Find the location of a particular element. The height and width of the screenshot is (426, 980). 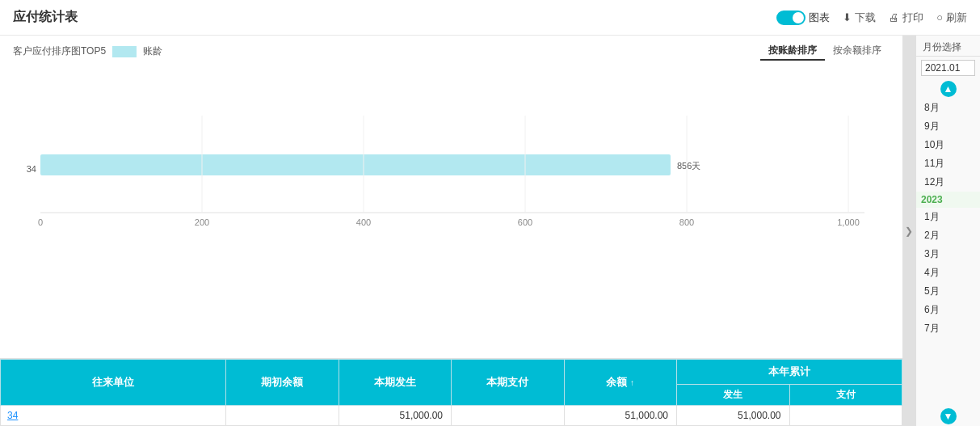

sort-by-age-button: 按账龄排序 is located at coordinates (793, 52).